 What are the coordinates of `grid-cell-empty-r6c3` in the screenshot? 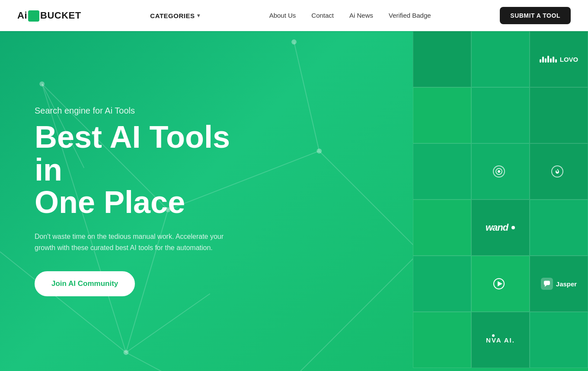 It's located at (559, 340).